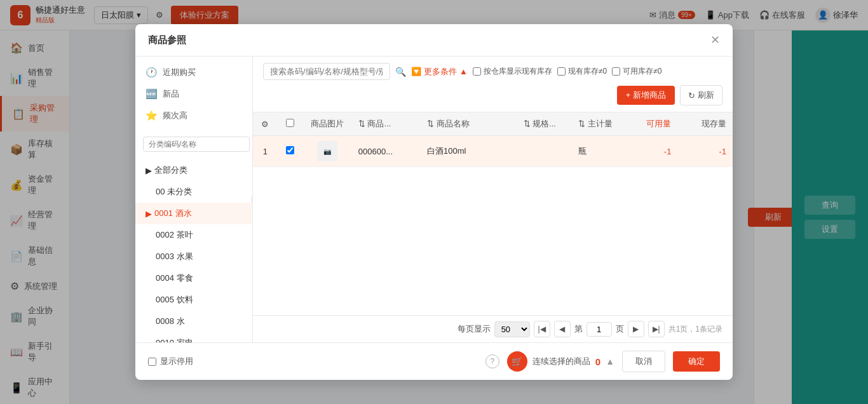 The height and width of the screenshot is (404, 868). Describe the element at coordinates (599, 329) in the screenshot. I see `page-number-input` at that location.